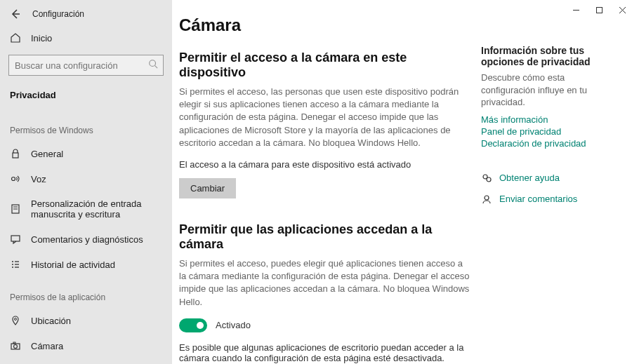  Describe the element at coordinates (15, 346) in the screenshot. I see `camera-icon` at that location.